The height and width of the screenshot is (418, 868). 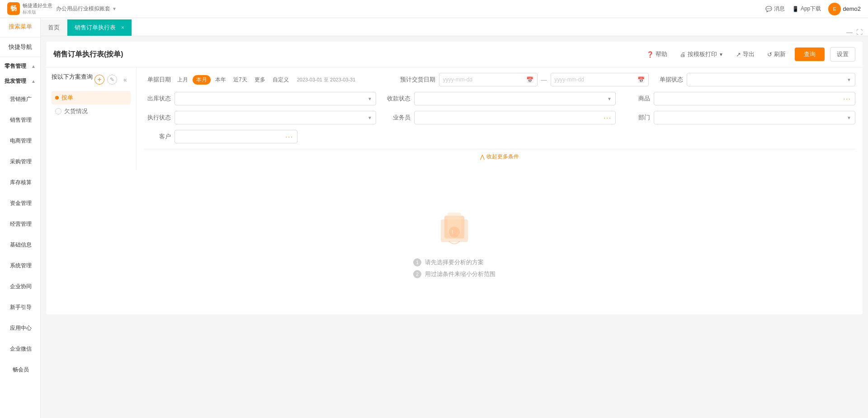 I want to click on sidebar-item-retail: 零售管理 ▲, so click(x=20, y=66).